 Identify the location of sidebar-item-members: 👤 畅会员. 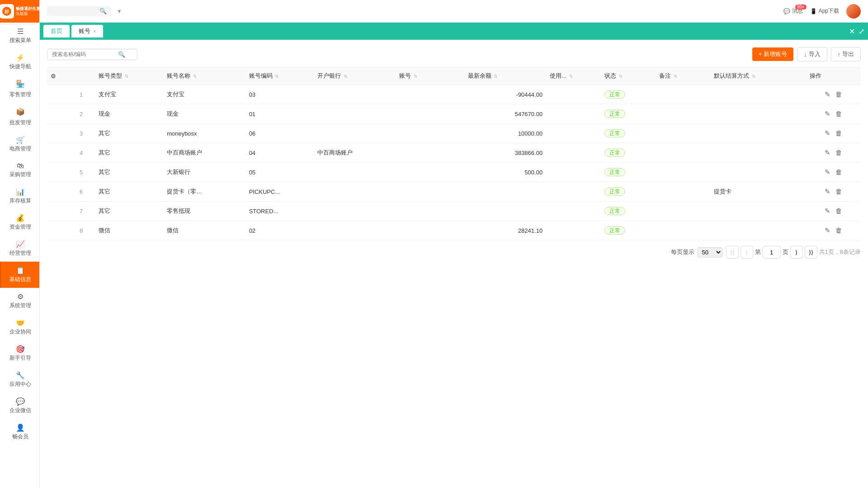
(20, 432).